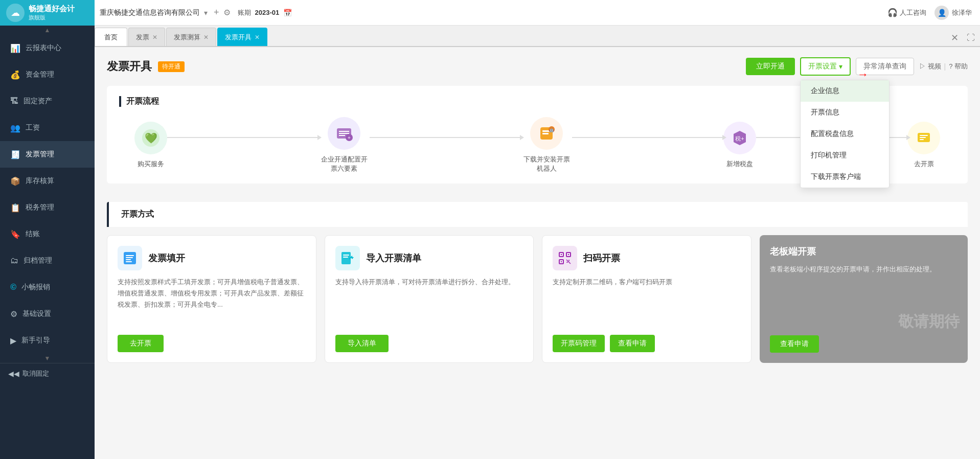 This screenshot has width=980, height=459. Describe the element at coordinates (14, 314) in the screenshot. I see `jichu-icon: ⚙` at that location.